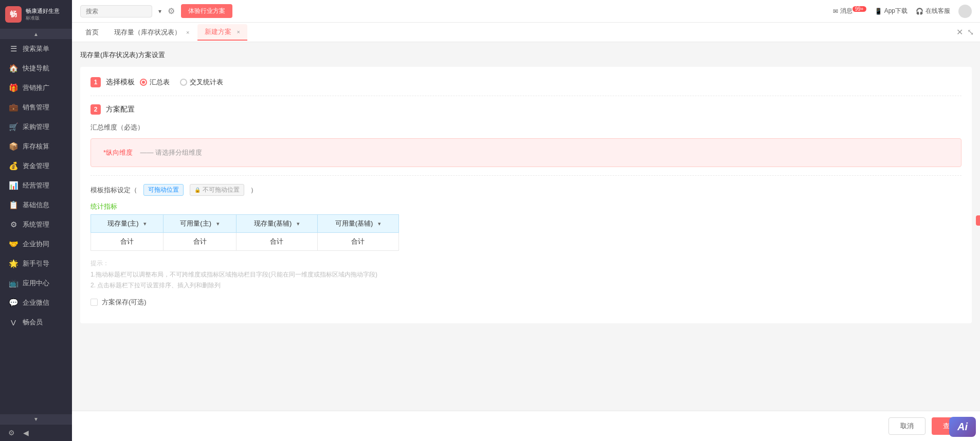 The height and width of the screenshot is (441, 980). Describe the element at coordinates (128, 224) in the screenshot. I see `col-header-1: 现存量(主) ▾` at that location.